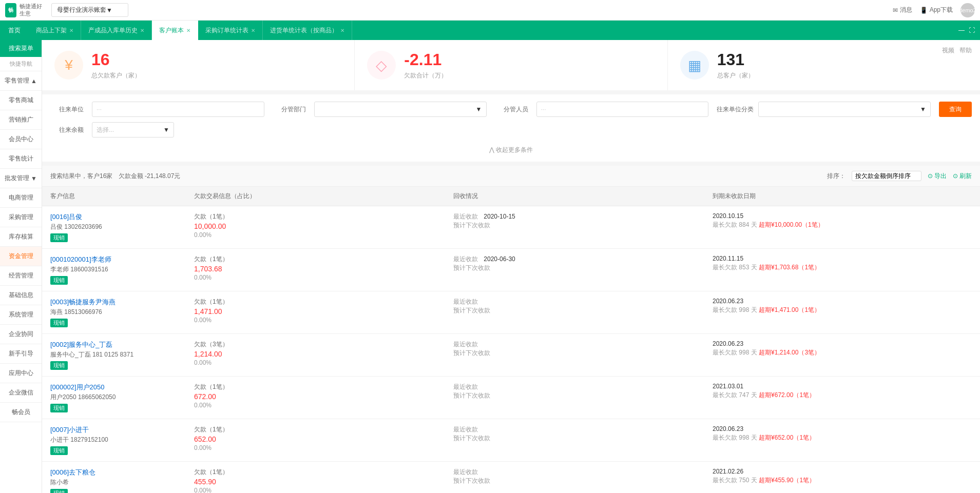 This screenshot has height=493, width=980. I want to click on customer-name: [000002]用户2050, so click(122, 387).